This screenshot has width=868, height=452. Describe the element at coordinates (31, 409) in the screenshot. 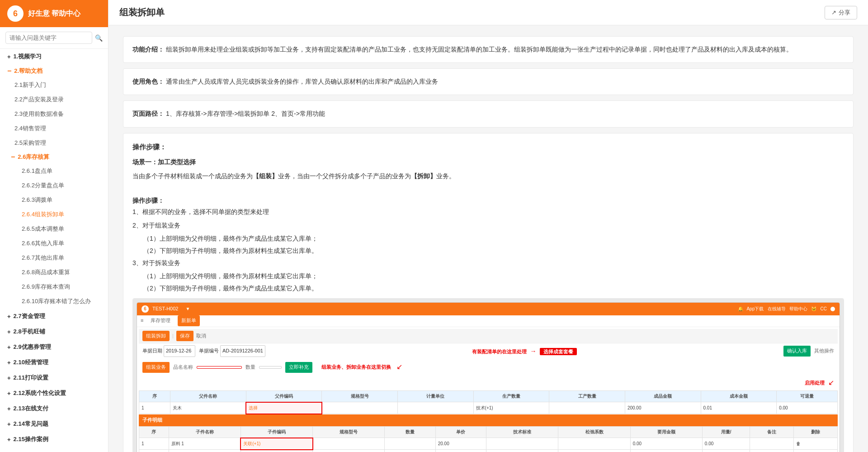

I see `sidebar-item-label: 2.13在线支付` at that location.